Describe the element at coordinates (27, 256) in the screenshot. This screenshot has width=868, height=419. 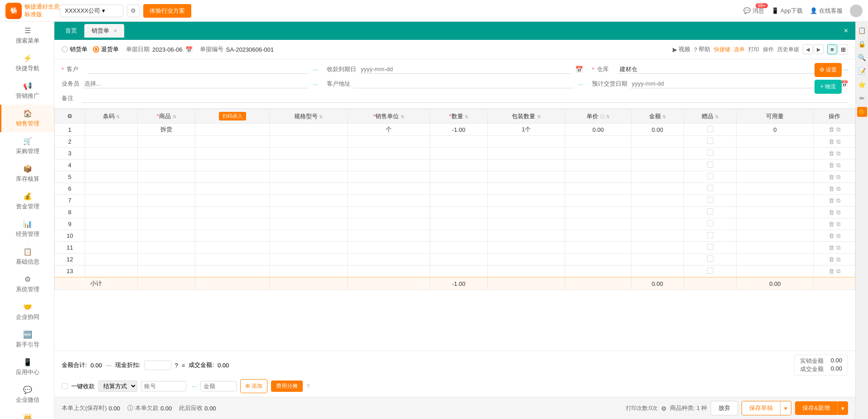
I see `sidebar-item-basic: 📋 基础信息` at that location.